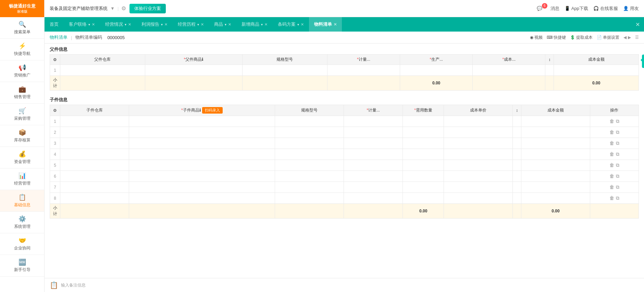 Image resolution: width=644 pixels, height=292 pixels. What do you see at coordinates (22, 201) in the screenshot?
I see `sidebar-item-basic: 📋 基础信息` at bounding box center [22, 201].